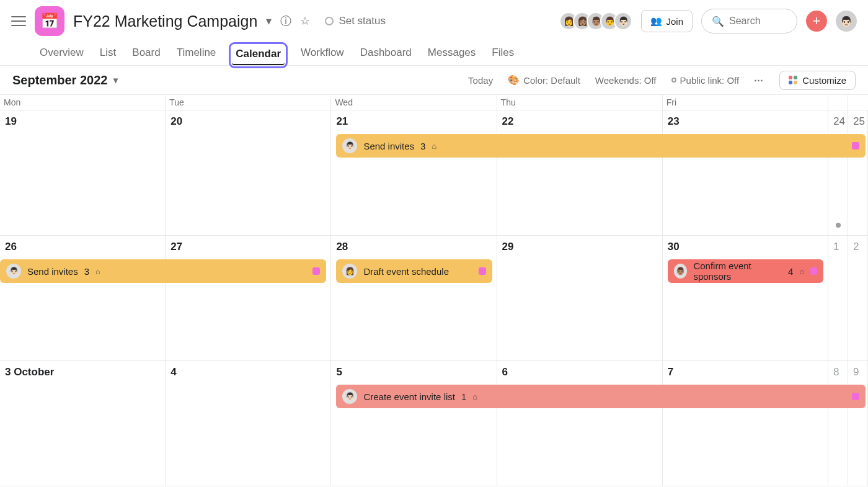  I want to click on grid-icon, so click(793, 80).